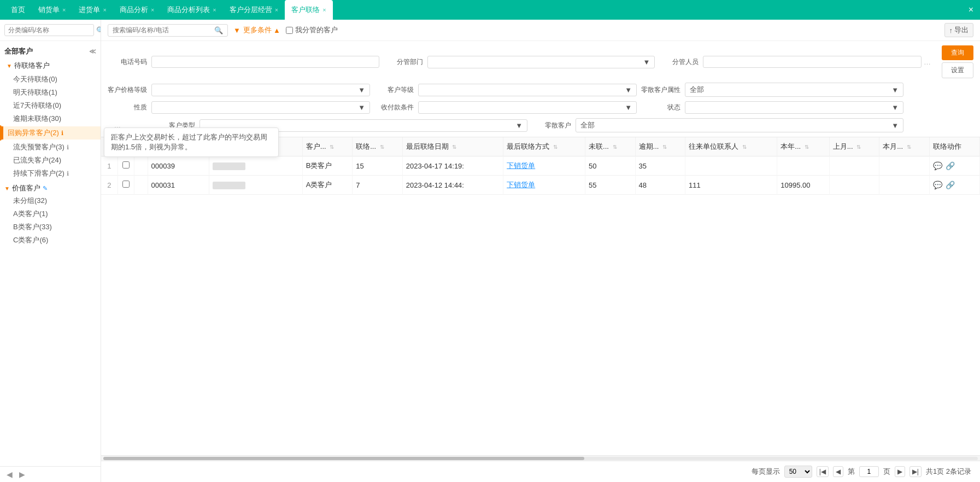  Describe the element at coordinates (254, 10) in the screenshot. I see `nav-customer-segment: 客户分层经营 ×` at that location.